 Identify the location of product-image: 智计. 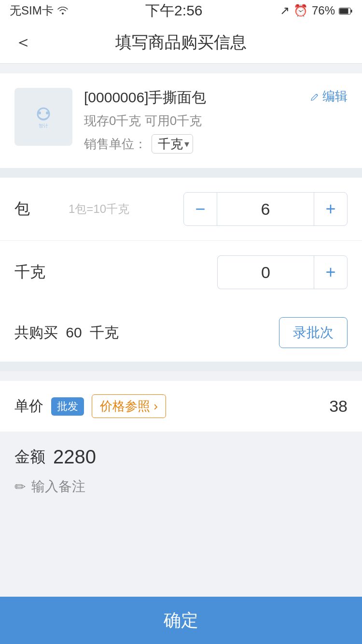
(43, 117).